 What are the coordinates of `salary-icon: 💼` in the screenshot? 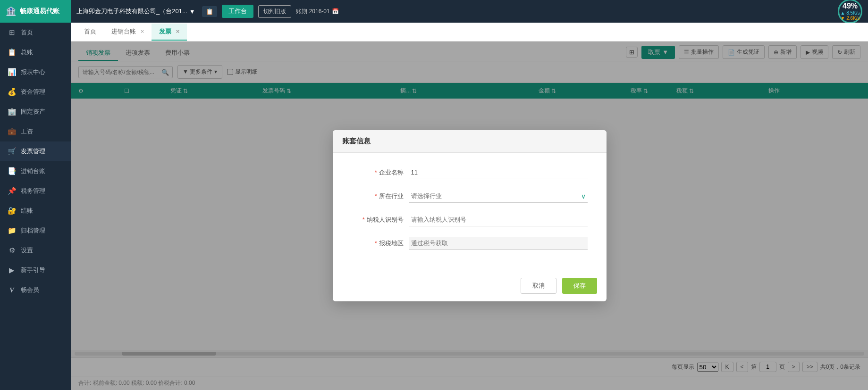 It's located at (12, 132).